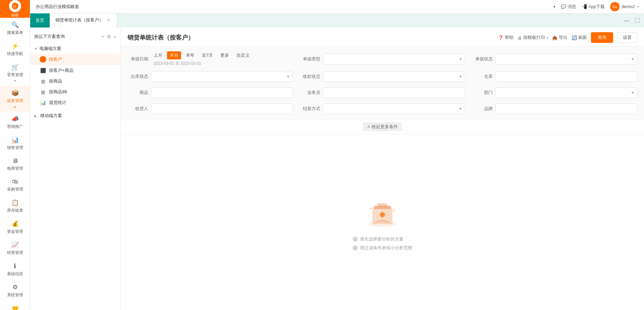 Image resolution: width=644 pixels, height=310 pixels. I want to click on date-range: 2023-03-01 至 2023-03-31, so click(203, 64).